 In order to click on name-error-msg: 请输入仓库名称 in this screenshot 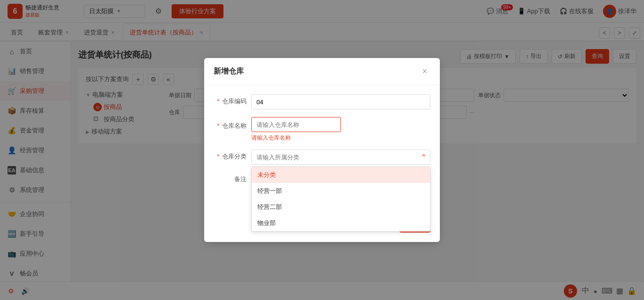, I will do `click(271, 138)`.